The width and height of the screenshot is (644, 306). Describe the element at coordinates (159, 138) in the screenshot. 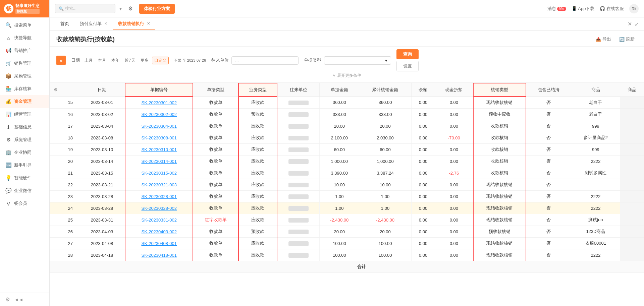

I see `doc-no-link: SK-20230308-001` at that location.